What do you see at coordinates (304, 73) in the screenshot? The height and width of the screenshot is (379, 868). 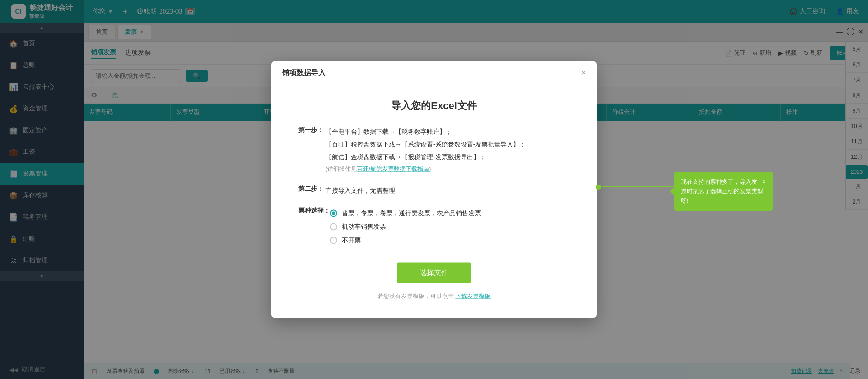 I see `modal-title: 销项数据导入` at bounding box center [304, 73].